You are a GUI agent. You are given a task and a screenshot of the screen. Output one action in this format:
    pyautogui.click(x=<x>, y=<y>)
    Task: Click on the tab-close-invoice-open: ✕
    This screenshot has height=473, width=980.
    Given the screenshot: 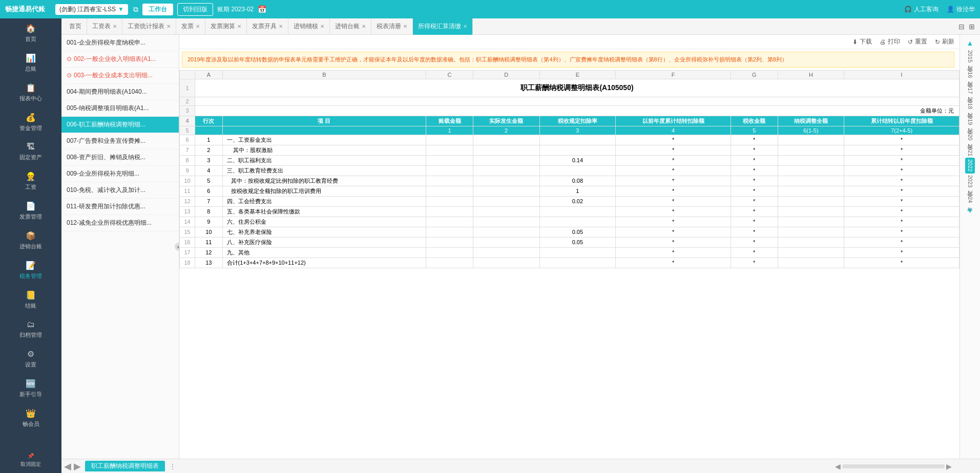 What is the action you would take?
    pyautogui.click(x=281, y=27)
    